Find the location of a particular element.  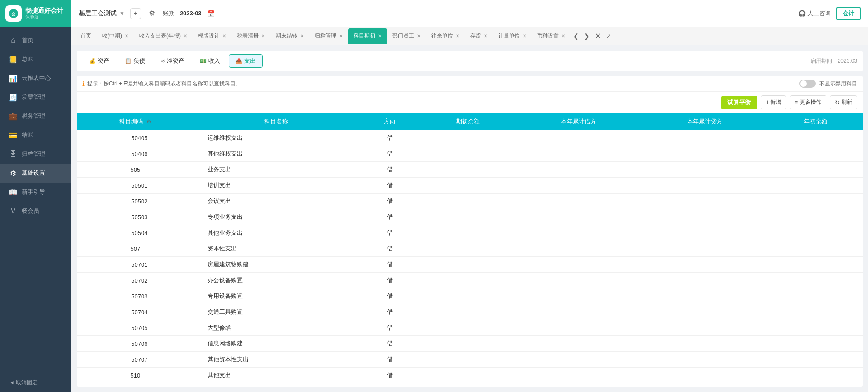

sidebar-item-report: 📊云报表中心 is located at coordinates (36, 78).